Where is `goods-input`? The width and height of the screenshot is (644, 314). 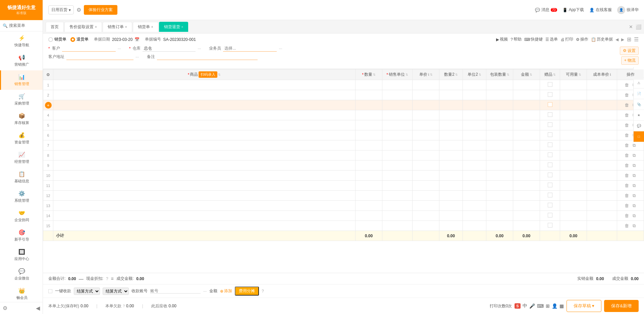 goods-input is located at coordinates (204, 105).